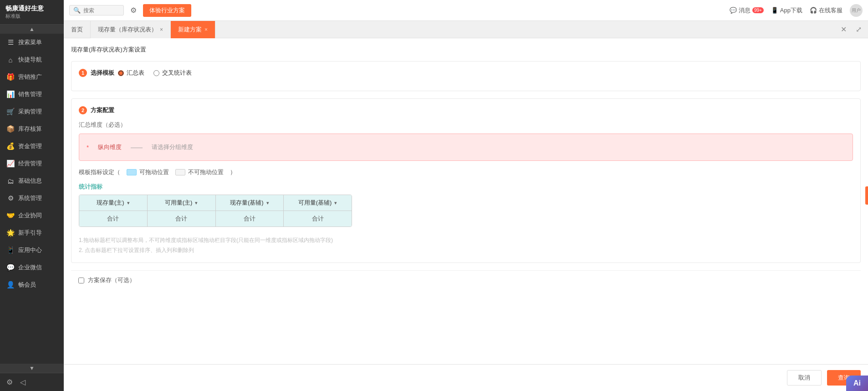  I want to click on radio-cross-input, so click(157, 73).